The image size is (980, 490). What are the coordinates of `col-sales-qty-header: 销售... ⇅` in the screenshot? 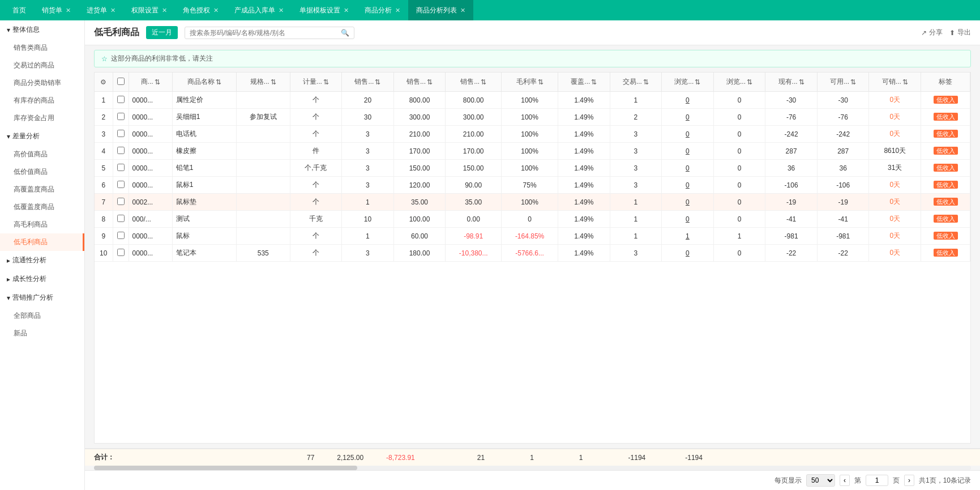 It's located at (368, 82).